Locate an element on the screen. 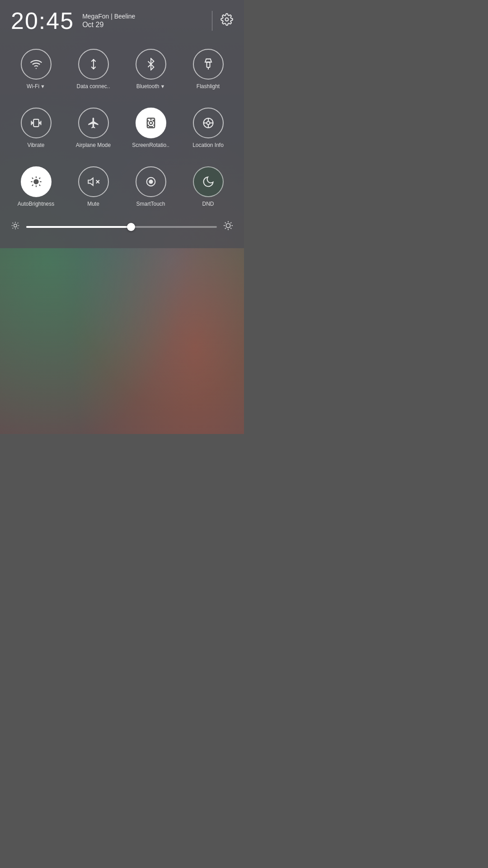  tile-vibrate-label: Vibrate is located at coordinates (36, 145).